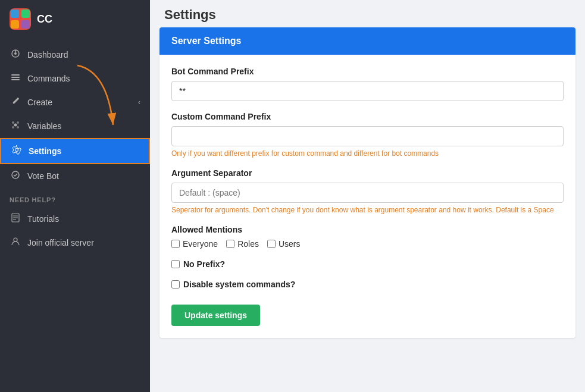 Image resolution: width=585 pixels, height=392 pixels. What do you see at coordinates (368, 193) in the screenshot?
I see `argument-separator-input` at bounding box center [368, 193].